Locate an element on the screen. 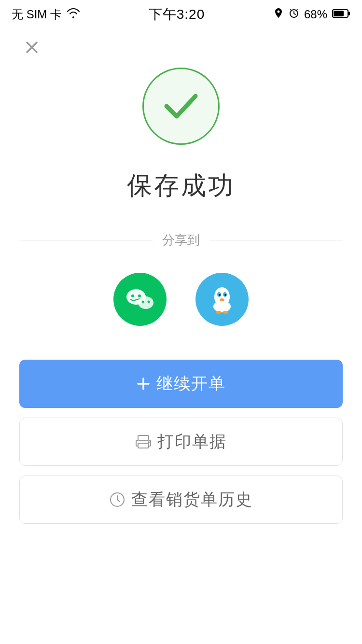  share-divider: 分享到 is located at coordinates (181, 240).